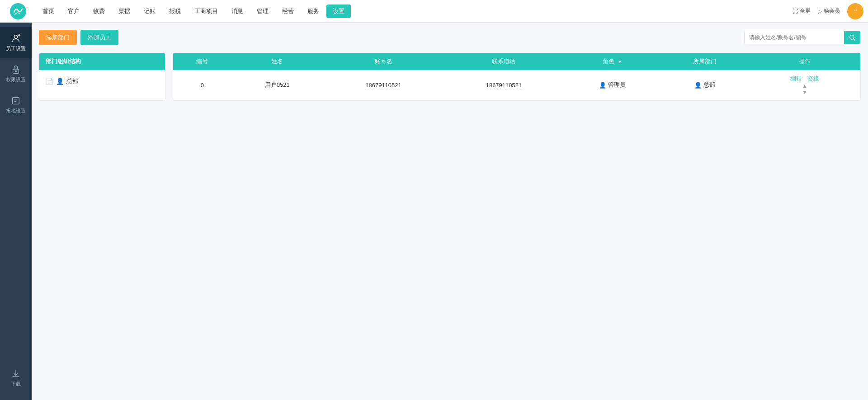  I want to click on scroll-arrows: ▲▼, so click(805, 89).